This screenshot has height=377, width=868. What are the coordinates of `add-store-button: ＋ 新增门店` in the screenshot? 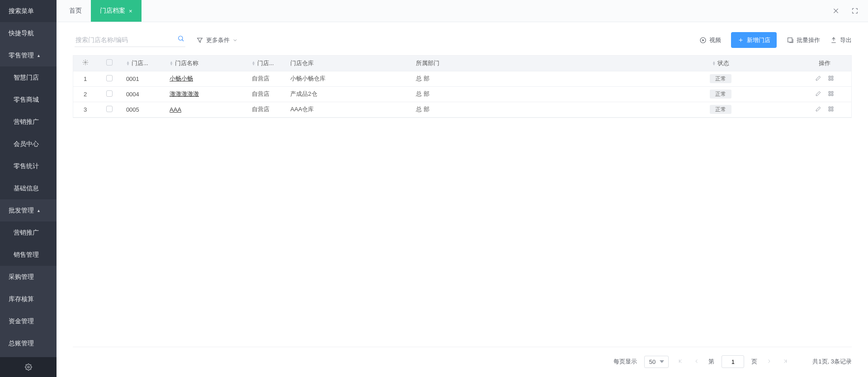 It's located at (754, 40).